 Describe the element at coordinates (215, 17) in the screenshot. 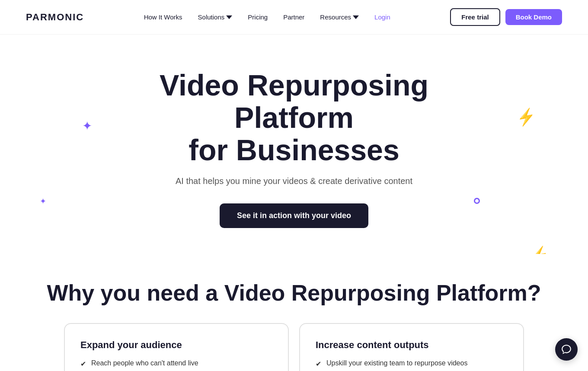

I see `nav-solutions: Solutions` at that location.